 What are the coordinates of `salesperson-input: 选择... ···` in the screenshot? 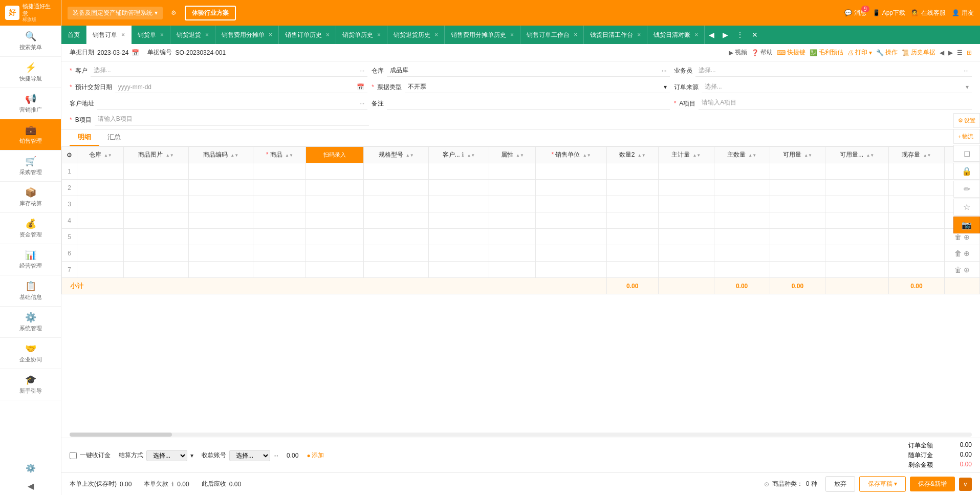 It's located at (834, 71).